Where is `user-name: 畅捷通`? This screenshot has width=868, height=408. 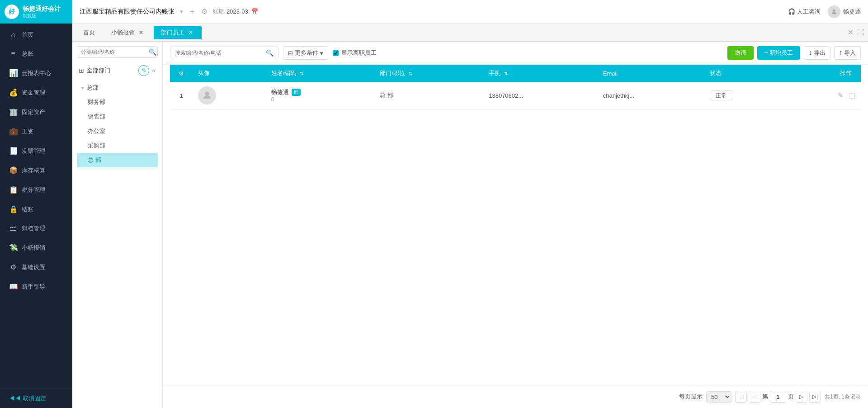 user-name: 畅捷通 is located at coordinates (852, 12).